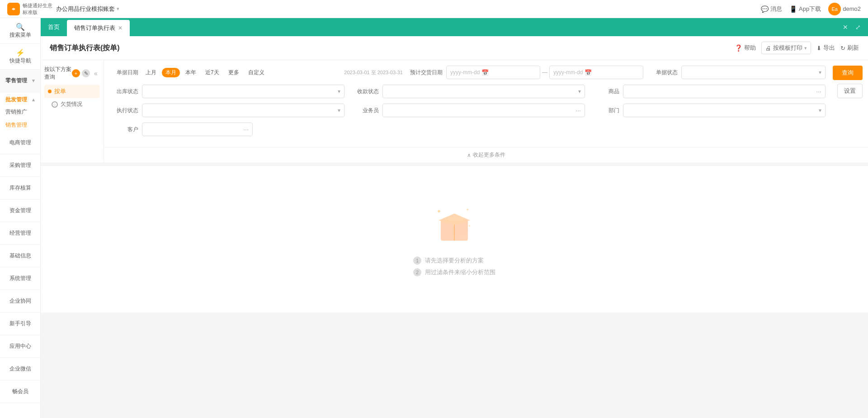  Describe the element at coordinates (484, 110) in the screenshot. I see `salesperson-select` at that location.